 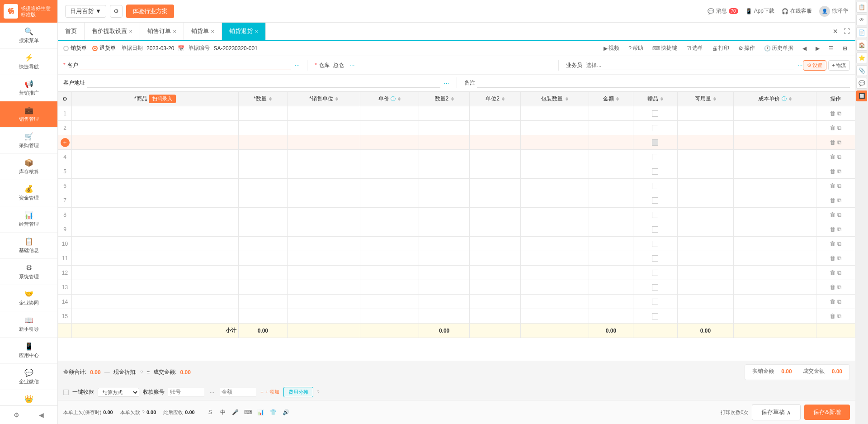 What do you see at coordinates (664, 83) in the screenshot?
I see `note-input` at bounding box center [664, 83].